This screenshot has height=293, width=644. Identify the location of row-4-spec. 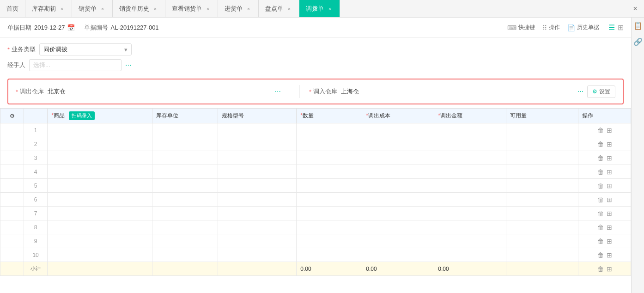
(257, 172).